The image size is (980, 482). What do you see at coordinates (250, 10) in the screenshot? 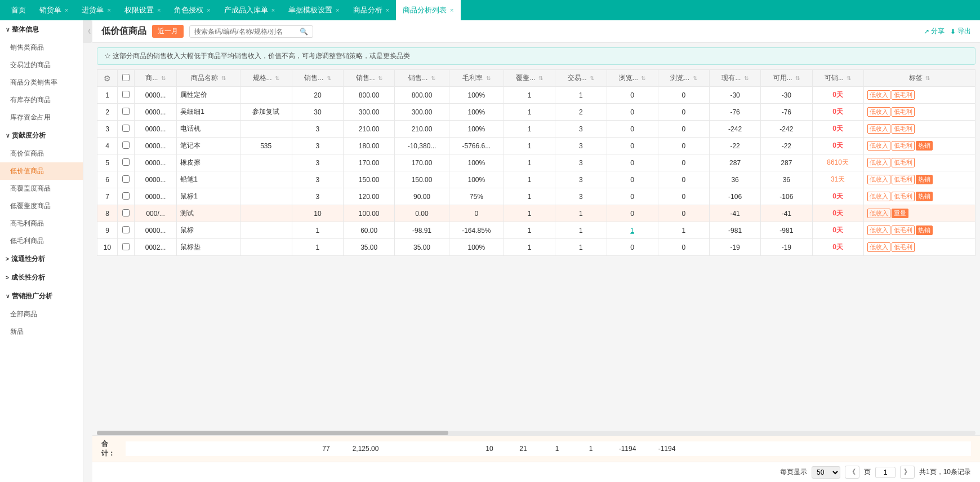
I see `nav-product-inbound: 产成品入库单 ×` at bounding box center [250, 10].